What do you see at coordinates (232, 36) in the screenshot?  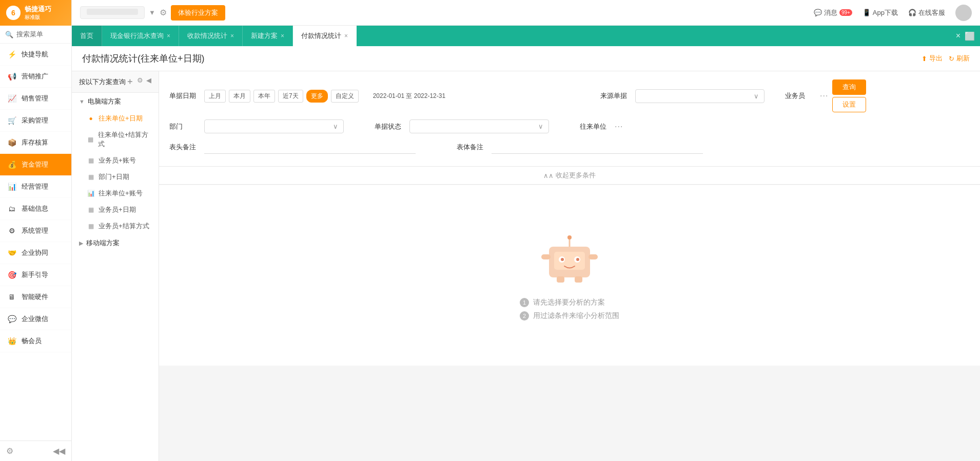 I see `tab-receipt-stats-close: ×` at bounding box center [232, 36].